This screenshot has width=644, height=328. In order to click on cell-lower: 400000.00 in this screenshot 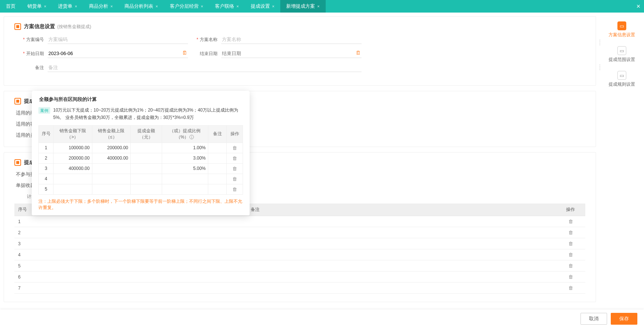, I will do `click(73, 168)`.